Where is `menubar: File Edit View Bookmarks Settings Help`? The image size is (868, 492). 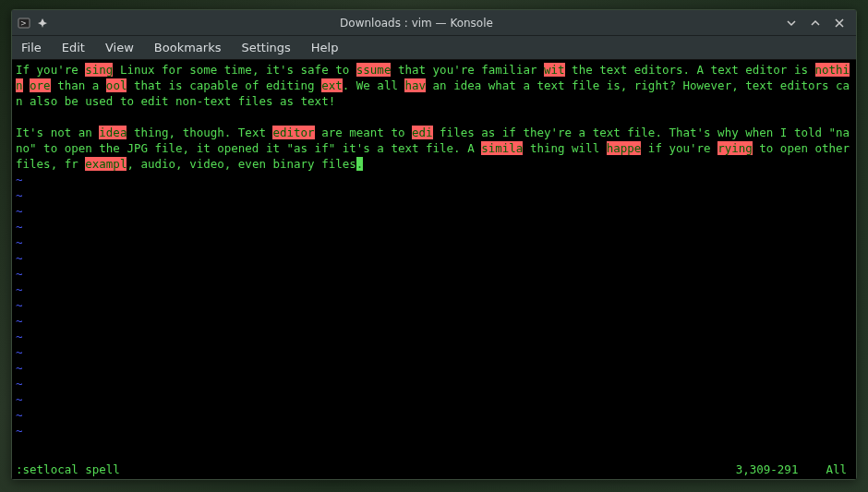
menubar: File Edit View Bookmarks Settings Help is located at coordinates (434, 48).